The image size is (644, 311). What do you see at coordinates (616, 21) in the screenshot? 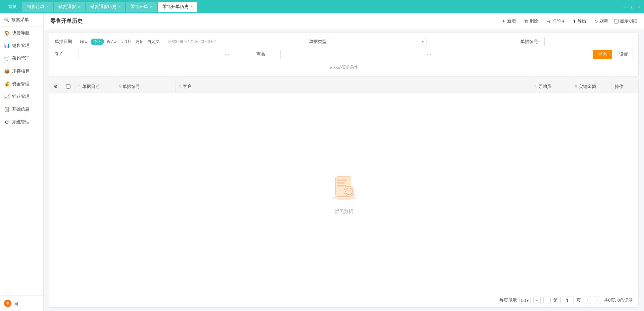
I see `show-detail-checkbox` at bounding box center [616, 21].